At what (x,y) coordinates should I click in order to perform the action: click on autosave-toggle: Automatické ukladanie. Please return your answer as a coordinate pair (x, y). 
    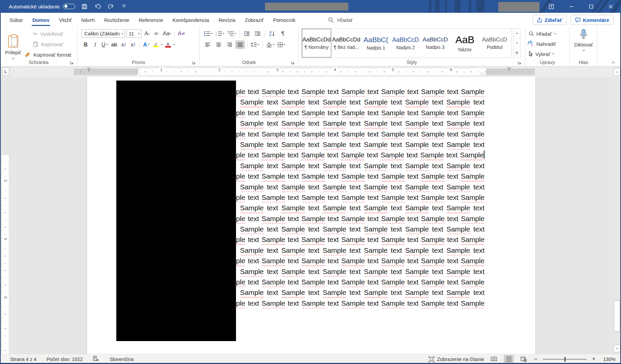
    Looking at the image, I should click on (42, 7).